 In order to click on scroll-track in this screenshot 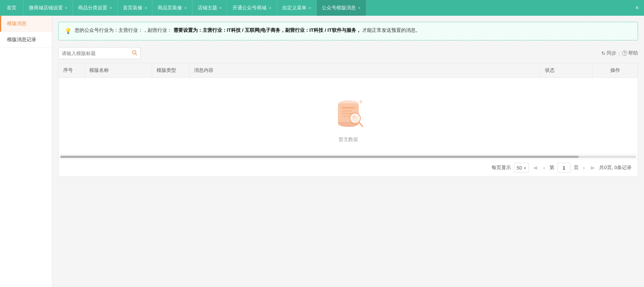, I will do `click(348, 157)`.